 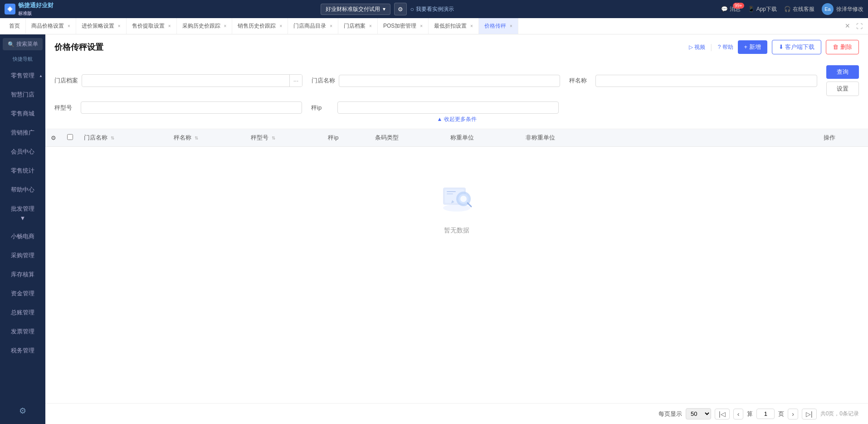 What do you see at coordinates (843, 138) in the screenshot?
I see `table-col-action: 操作` at bounding box center [843, 138].